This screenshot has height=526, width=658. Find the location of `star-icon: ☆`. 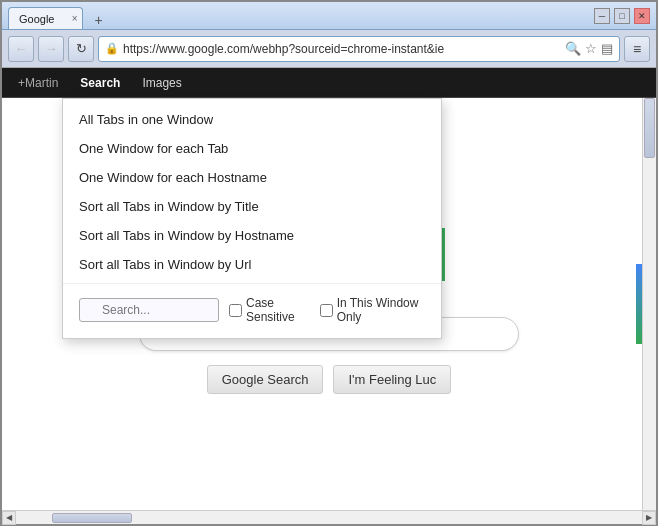

star-icon: ☆ is located at coordinates (591, 48).